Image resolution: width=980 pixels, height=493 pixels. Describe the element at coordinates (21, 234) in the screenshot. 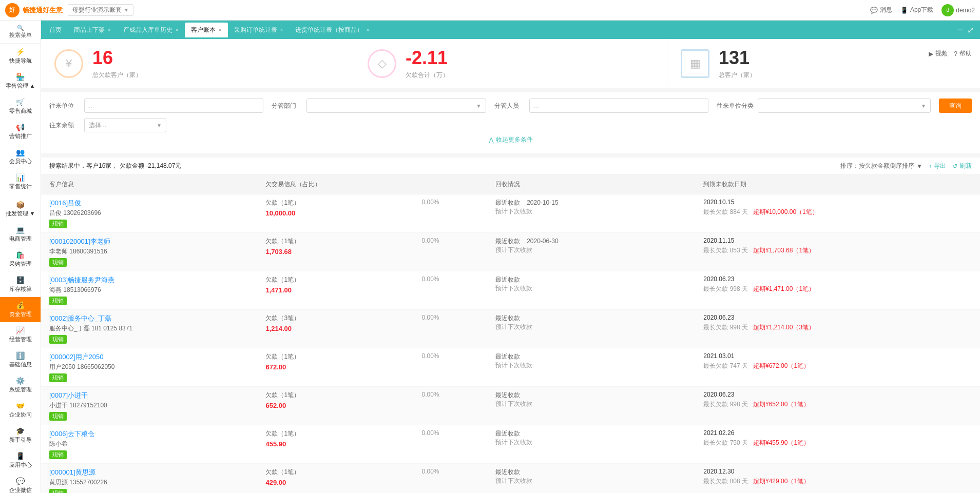

I see `sidebar-item-ecom-mgmt: 💻 电商管理` at that location.